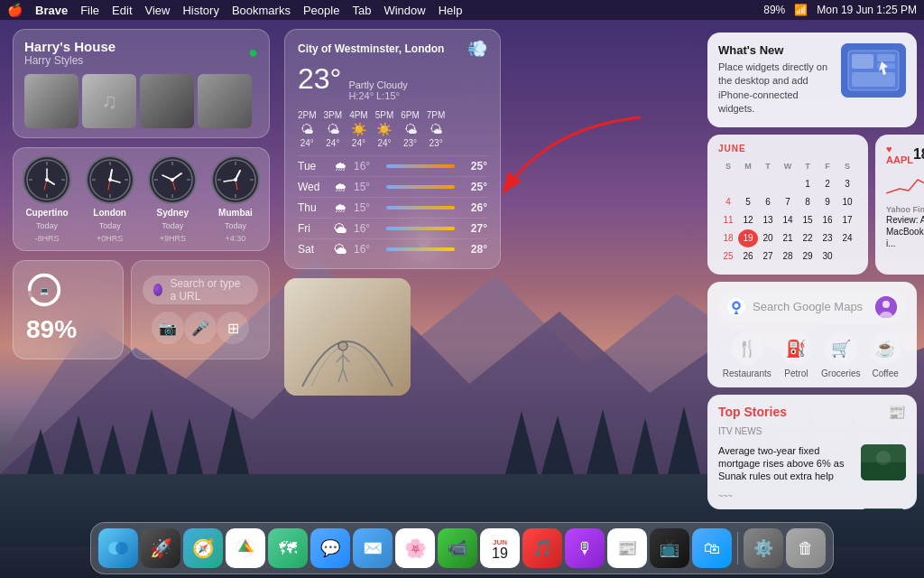 This screenshot has width=924, height=578. I want to click on weather-hour-2: 3PM 🌤 24°, so click(334, 129).